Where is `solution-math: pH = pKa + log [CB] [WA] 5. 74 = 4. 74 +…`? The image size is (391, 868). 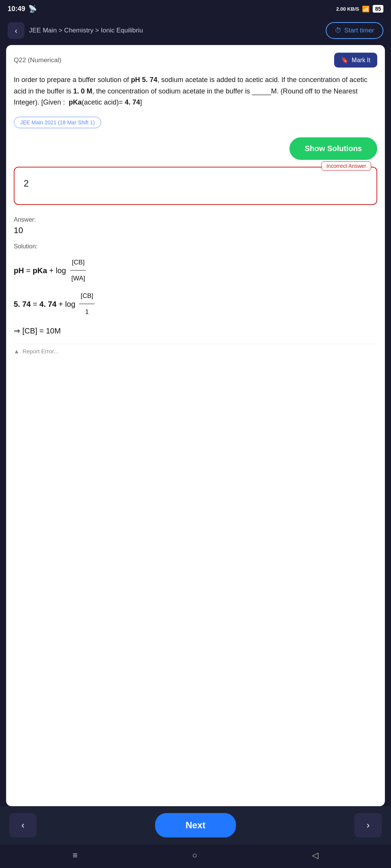
solution-math: pH = pKa + log [CB] [WA] 5. 74 = 4. 74 +… is located at coordinates (196, 297).